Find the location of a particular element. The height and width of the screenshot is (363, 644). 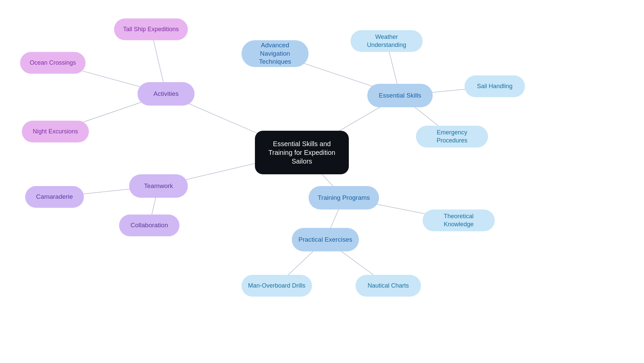

node-practical: Practical Exercises is located at coordinates (325, 240).